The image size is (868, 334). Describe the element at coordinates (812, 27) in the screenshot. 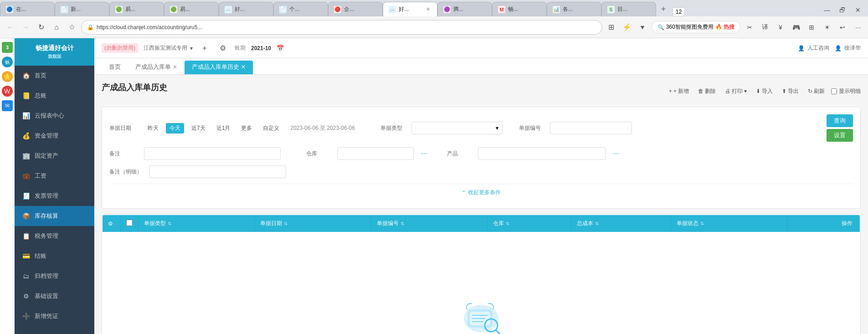

I see `apps-icon: ⊞` at that location.